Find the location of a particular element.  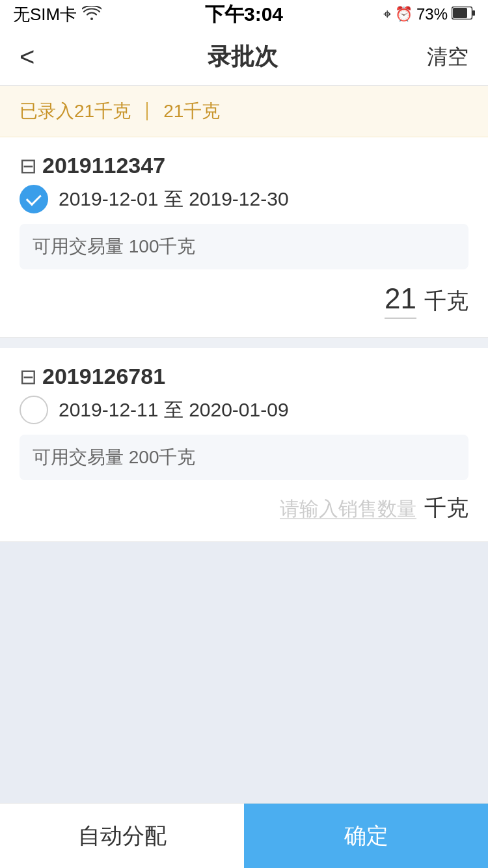

doc-icon-1: ⊟ is located at coordinates (29, 166).